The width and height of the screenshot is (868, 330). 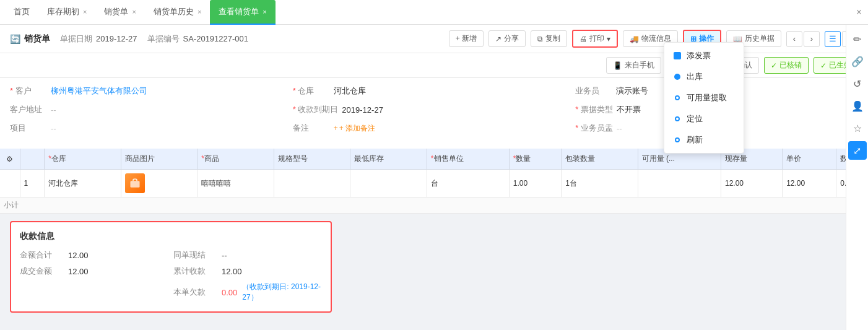 What do you see at coordinates (857, 106) in the screenshot?
I see `sidebar-icon-person: 👤` at bounding box center [857, 106].